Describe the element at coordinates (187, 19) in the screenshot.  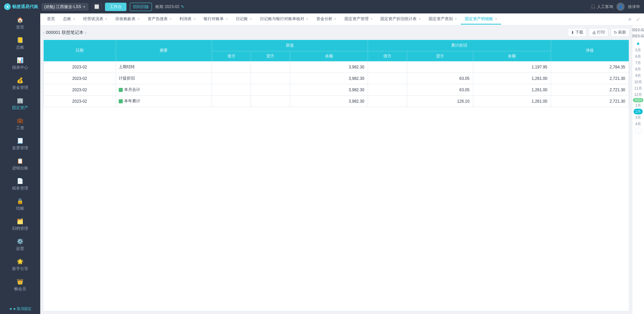
I see `tab-profit: 利润表 ×` at that location.